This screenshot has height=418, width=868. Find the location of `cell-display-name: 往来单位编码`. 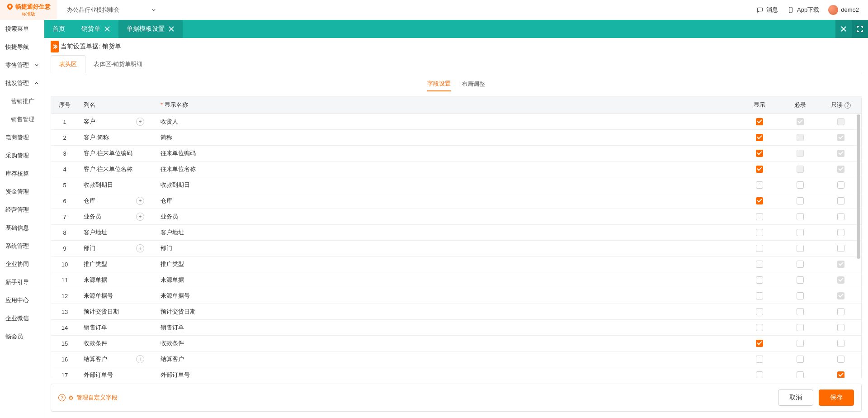

cell-display-name: 往来单位编码 is located at coordinates (447, 154).